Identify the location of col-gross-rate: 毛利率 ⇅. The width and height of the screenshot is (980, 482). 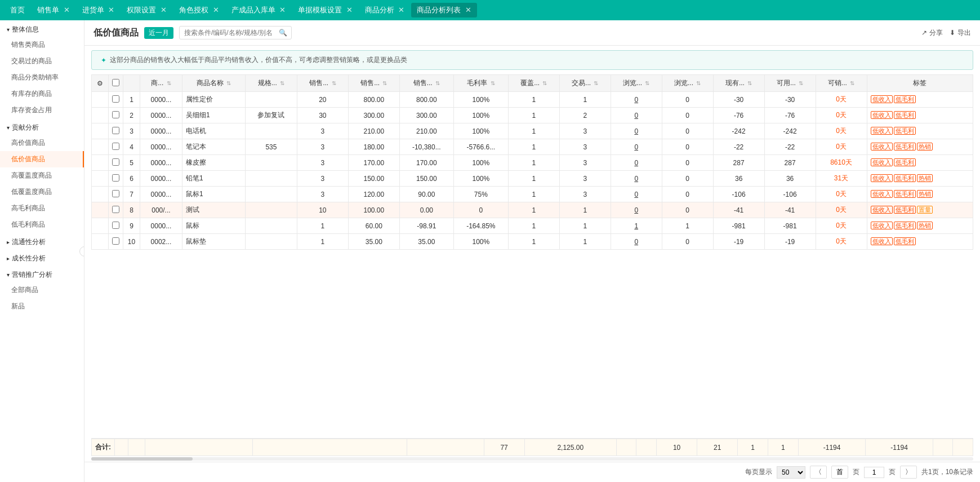
(481, 83).